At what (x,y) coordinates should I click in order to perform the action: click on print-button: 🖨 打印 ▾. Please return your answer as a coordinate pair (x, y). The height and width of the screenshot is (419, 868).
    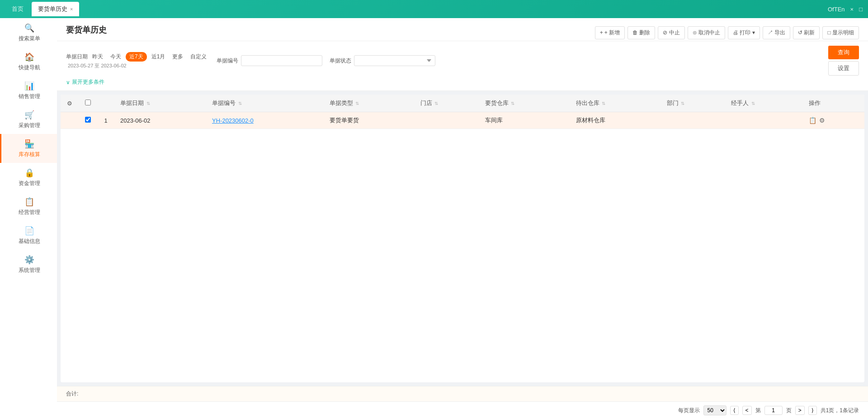
    Looking at the image, I should click on (744, 33).